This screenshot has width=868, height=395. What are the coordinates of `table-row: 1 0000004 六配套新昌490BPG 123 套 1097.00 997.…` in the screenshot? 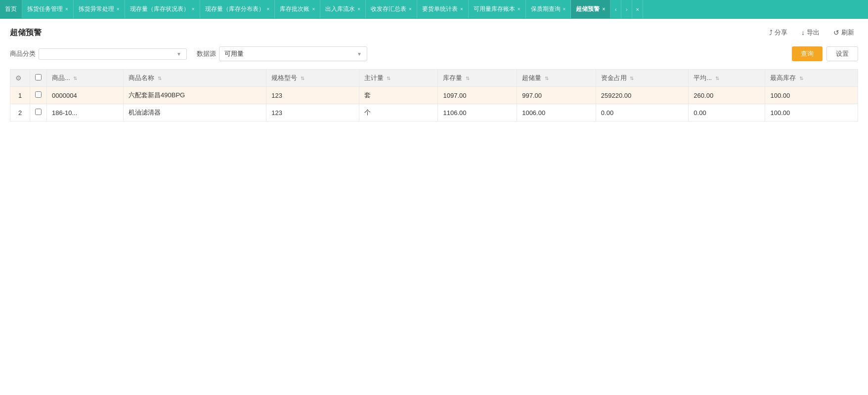 It's located at (434, 96).